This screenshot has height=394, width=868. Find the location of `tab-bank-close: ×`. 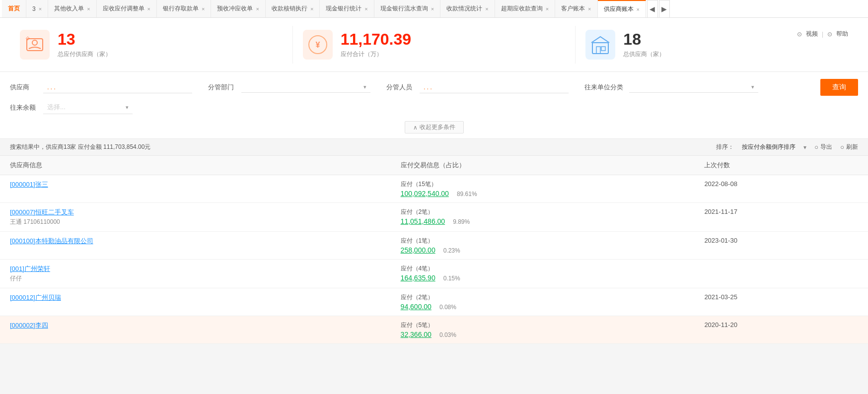

tab-bank-close: × is located at coordinates (203, 9).